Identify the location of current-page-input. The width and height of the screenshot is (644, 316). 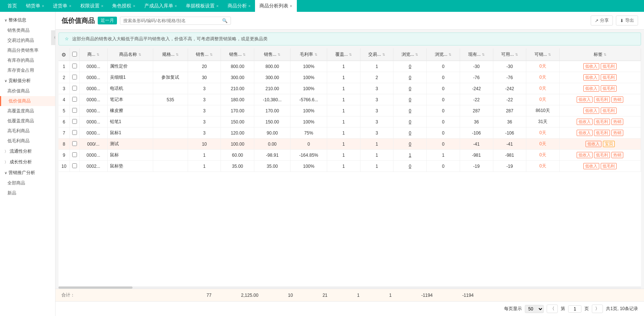
(575, 309).